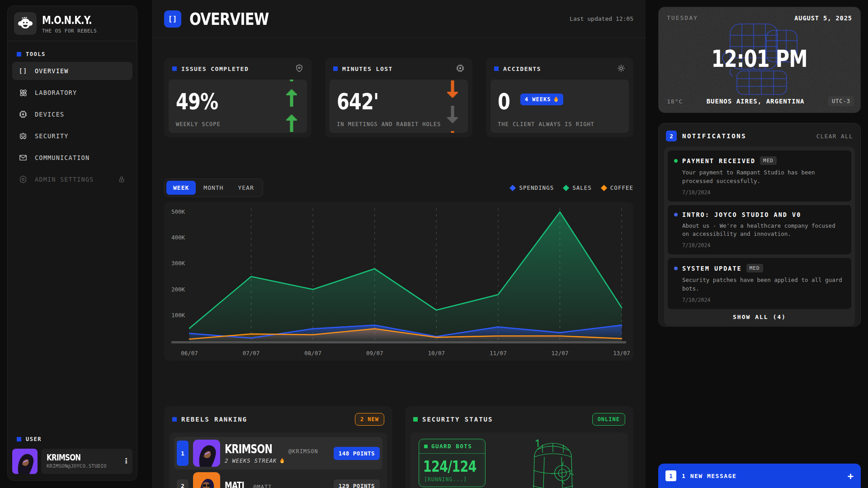 Image resolution: width=868 pixels, height=488 pixels. What do you see at coordinates (278, 460) in the screenshot?
I see `ranking-list: 1 KRIMSON @KRIMSON 2 WEEKS STREAK 148 PO…` at bounding box center [278, 460].